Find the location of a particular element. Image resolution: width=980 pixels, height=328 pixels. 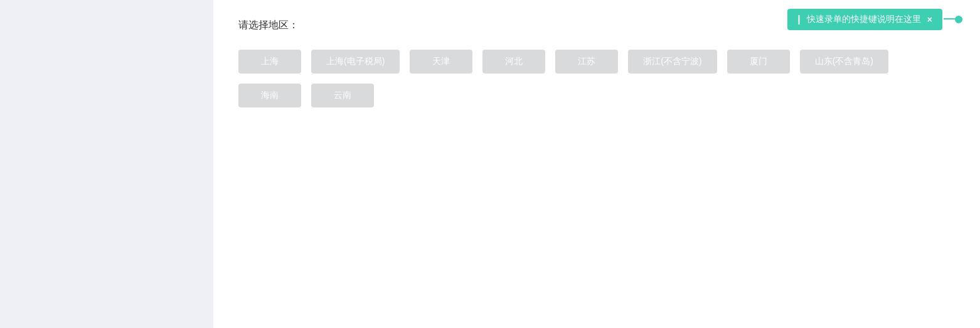

tooltip-banner: 快速录单的快捷键说明在这里 × is located at coordinates (865, 19).